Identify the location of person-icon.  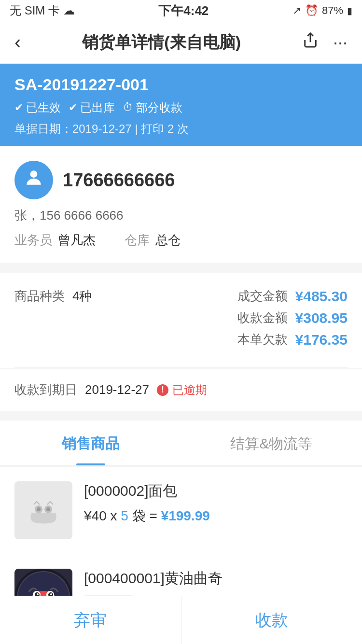
(34, 180).